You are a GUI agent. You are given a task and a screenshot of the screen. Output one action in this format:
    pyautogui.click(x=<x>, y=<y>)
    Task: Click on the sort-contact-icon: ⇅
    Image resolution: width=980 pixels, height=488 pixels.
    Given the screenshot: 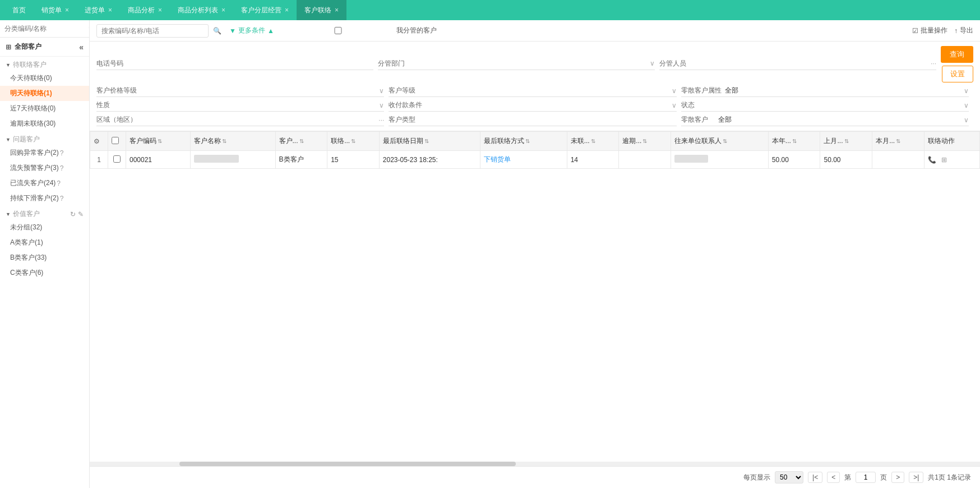 What is the action you would take?
    pyautogui.click(x=353, y=141)
    